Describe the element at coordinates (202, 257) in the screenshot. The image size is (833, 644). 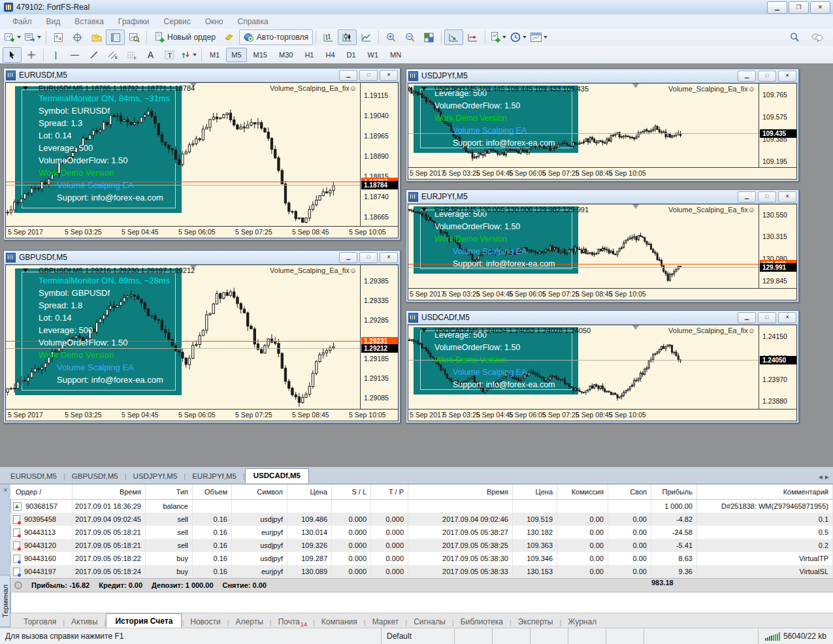
I see `chart-window-titlebar: GBPUSDf,M5▁□✕` at that location.